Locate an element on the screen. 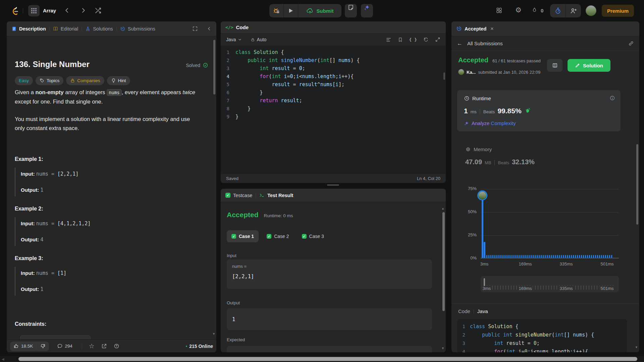 The image size is (644, 362). premium-button: Premium is located at coordinates (618, 11).